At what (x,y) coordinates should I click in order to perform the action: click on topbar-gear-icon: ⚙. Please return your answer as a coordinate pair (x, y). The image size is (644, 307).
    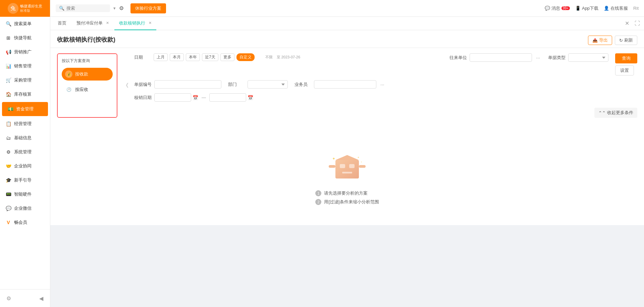
    Looking at the image, I should click on (121, 8).